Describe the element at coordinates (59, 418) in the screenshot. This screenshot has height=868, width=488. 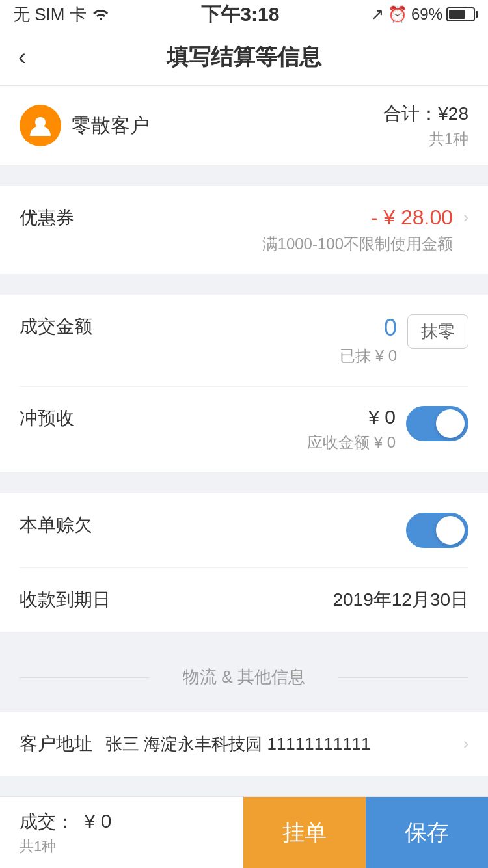
I see `prepay-label: 冲预收` at that location.